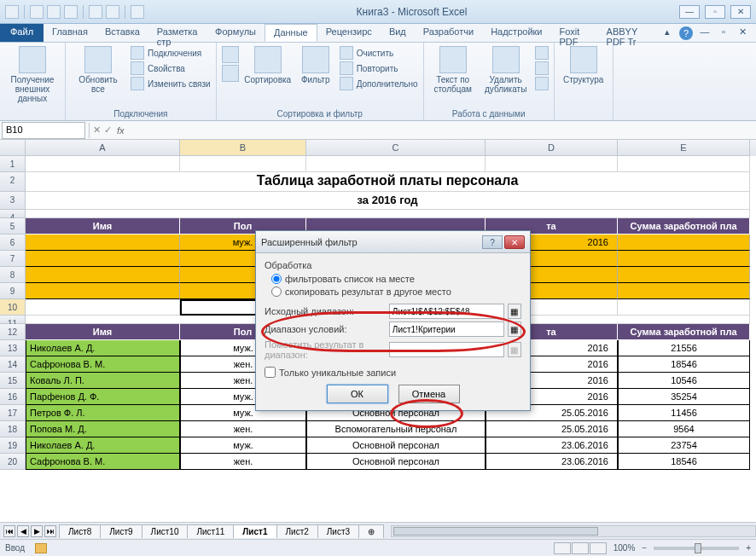  What do you see at coordinates (13, 148) in the screenshot?
I see `select-all-corner` at bounding box center [13, 148].